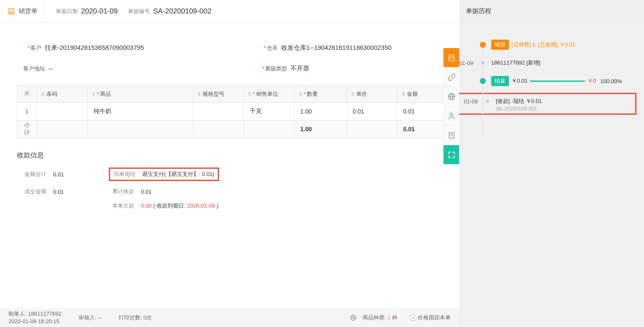 Image resolution: width=644 pixels, height=327 pixels. What do you see at coordinates (23, 11) in the screenshot?
I see `document-tab: 销货单` at bounding box center [23, 11].